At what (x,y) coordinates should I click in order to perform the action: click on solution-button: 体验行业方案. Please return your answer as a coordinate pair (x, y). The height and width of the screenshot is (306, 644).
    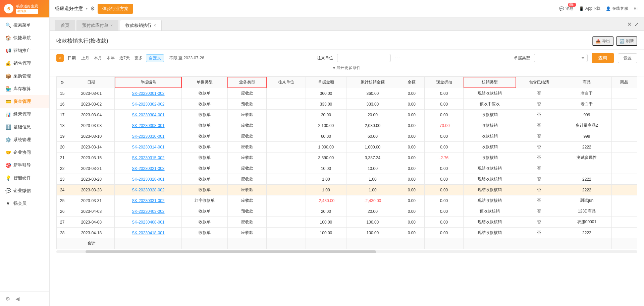
    Looking at the image, I should click on (115, 9).